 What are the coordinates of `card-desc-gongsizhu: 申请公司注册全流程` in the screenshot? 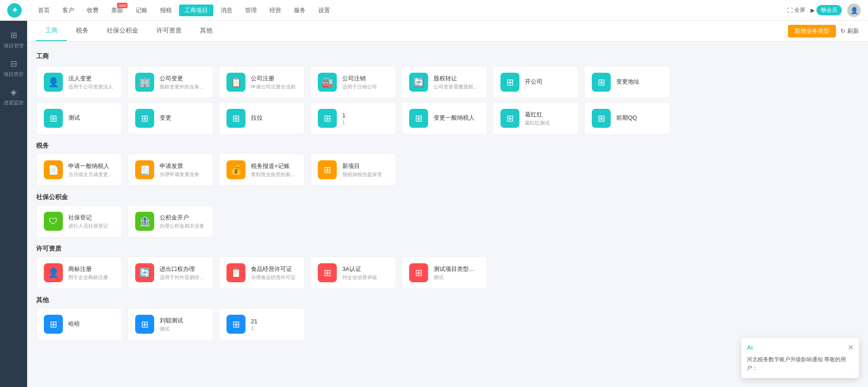 It's located at (274, 87).